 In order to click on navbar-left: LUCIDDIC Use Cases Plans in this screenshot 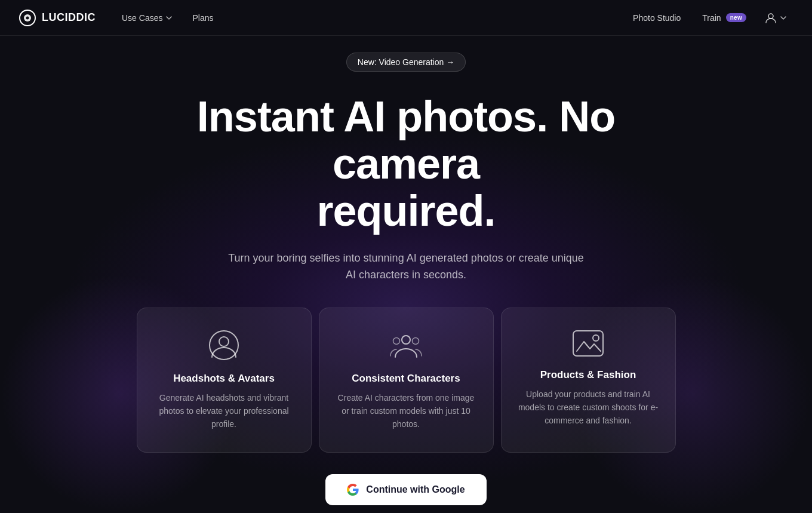, I will do `click(120, 18)`.